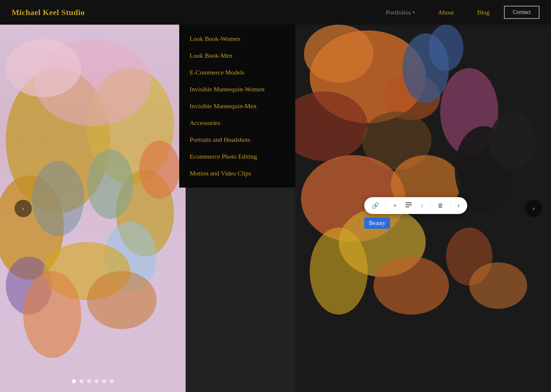  I want to click on prev-slide-button: ‹, so click(23, 208).